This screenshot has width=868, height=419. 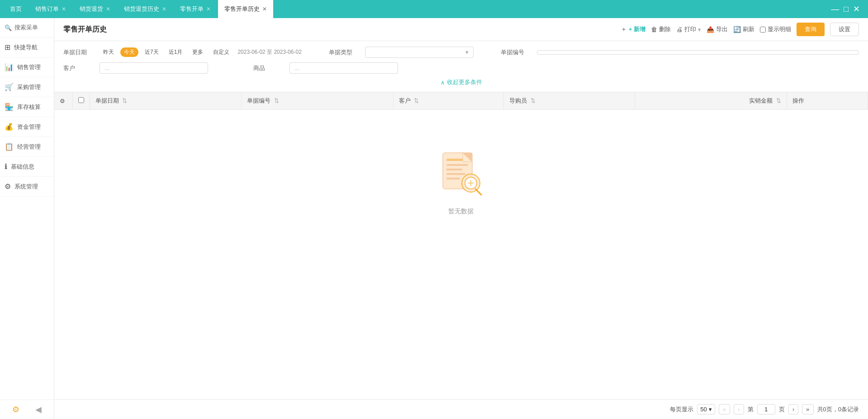 What do you see at coordinates (710, 410) in the screenshot?
I see `per-page-dropdown-icon: ▾` at bounding box center [710, 410].